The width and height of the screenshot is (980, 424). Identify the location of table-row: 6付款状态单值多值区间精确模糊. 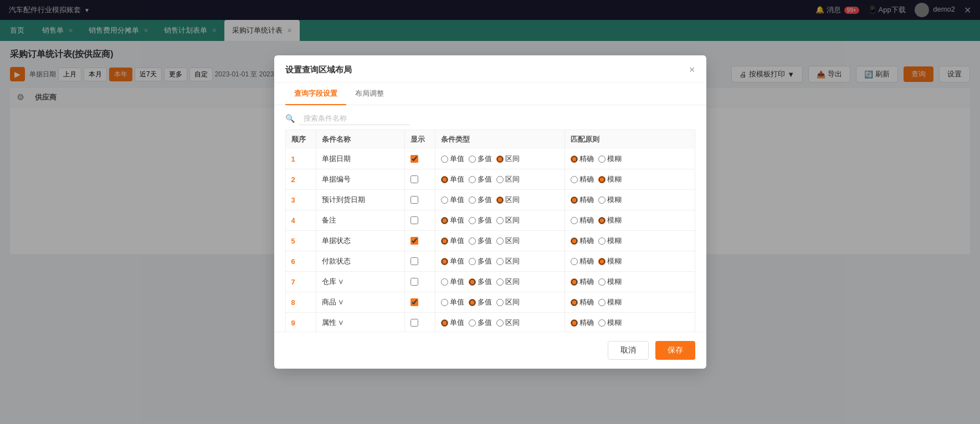
(490, 257).